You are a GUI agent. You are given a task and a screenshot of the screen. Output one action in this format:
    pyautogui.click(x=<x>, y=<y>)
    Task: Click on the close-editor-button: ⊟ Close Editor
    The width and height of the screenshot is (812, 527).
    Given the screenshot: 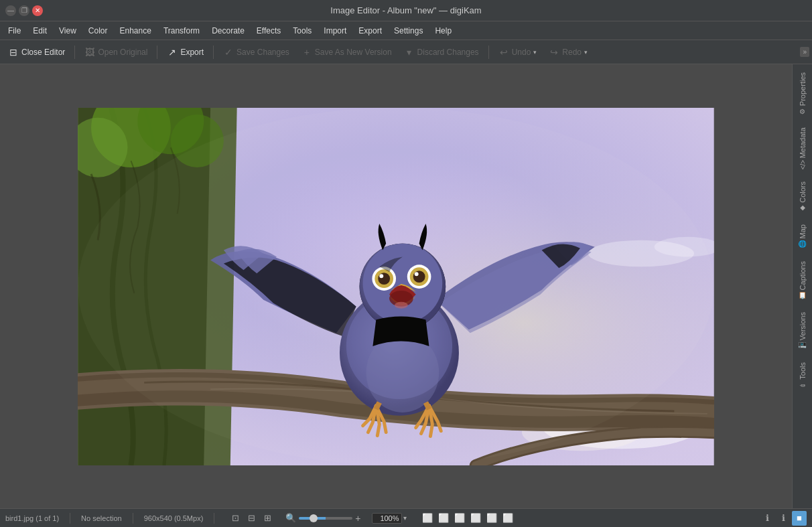 What is the action you would take?
    pyautogui.click(x=36, y=52)
    